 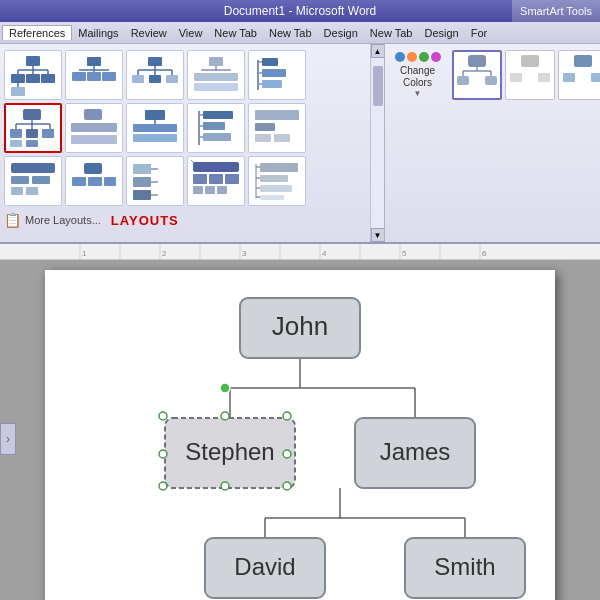 I want to click on scroll-track, so click(x=378, y=143).